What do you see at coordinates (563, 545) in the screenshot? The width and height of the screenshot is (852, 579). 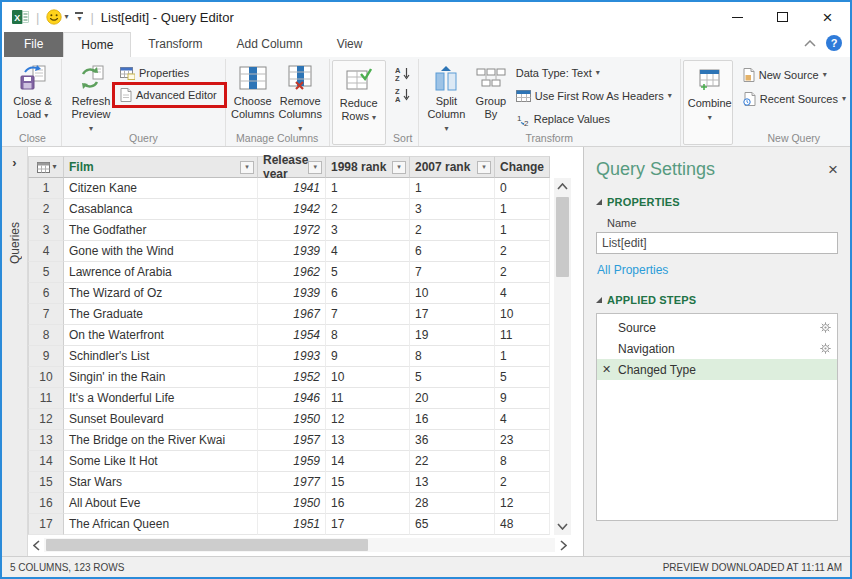 I see `scroll-right-icon` at bounding box center [563, 545].